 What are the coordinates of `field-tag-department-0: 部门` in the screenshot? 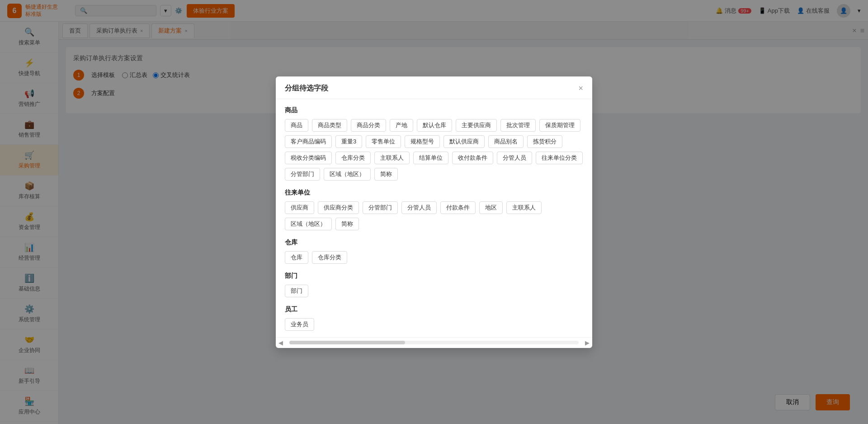 It's located at (297, 291).